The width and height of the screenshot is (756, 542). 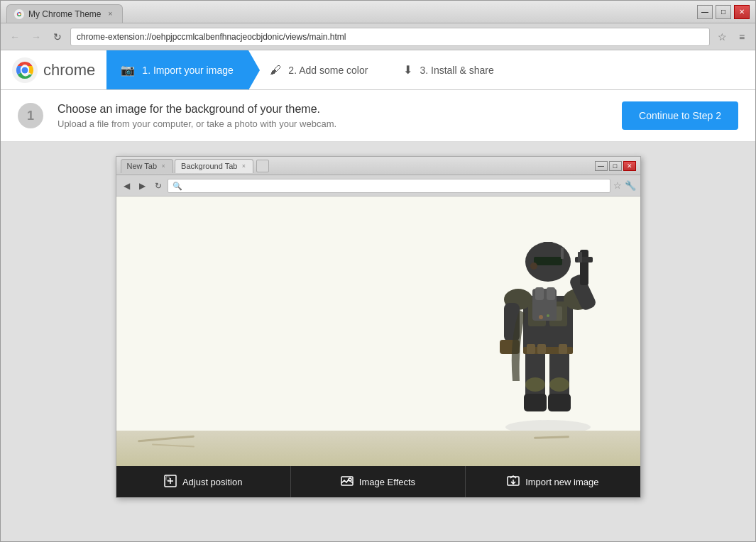 What do you see at coordinates (347, 482) in the screenshot?
I see `image-effects-icon` at bounding box center [347, 482].